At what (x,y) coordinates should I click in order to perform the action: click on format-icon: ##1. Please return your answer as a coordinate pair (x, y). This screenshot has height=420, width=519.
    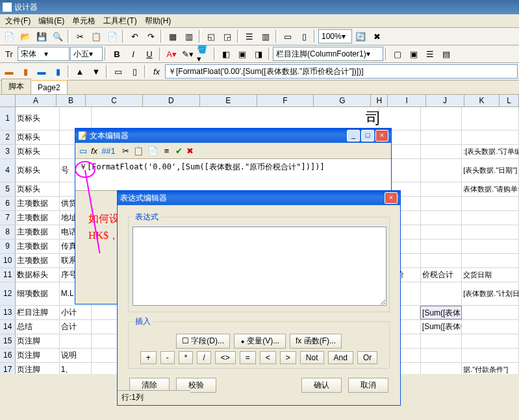
    Looking at the image, I should click on (108, 151).